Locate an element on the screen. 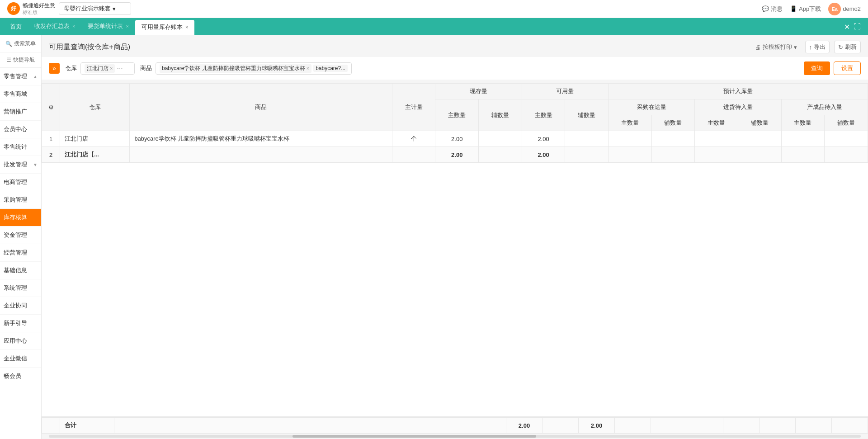 The image size is (868, 439). sidebar-item-purchasing: 采购管理 is located at coordinates (21, 200).